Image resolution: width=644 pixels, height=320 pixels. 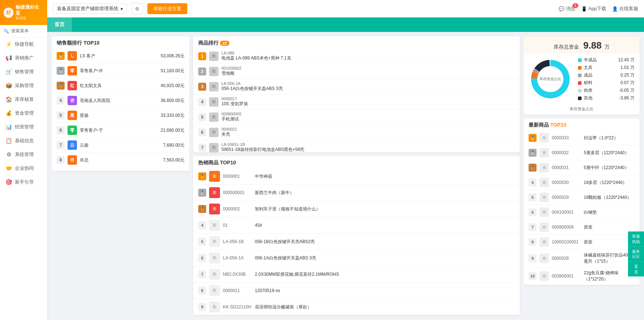 I want to click on product-rank-item: 6 图 0000021 夹壳, so click(x=356, y=132).